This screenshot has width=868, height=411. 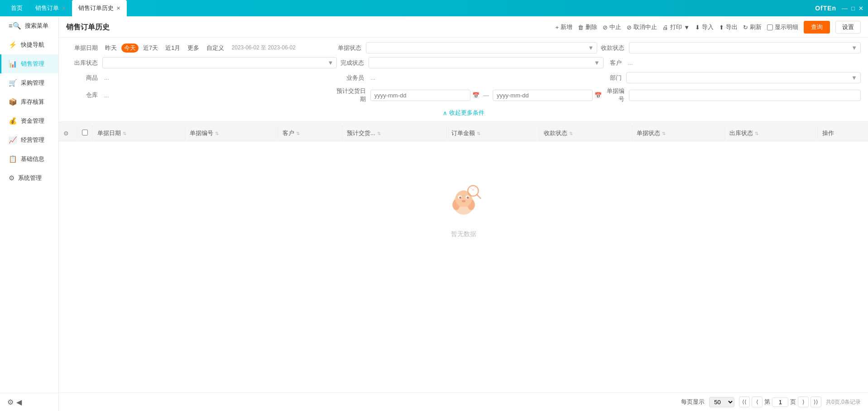 I want to click on calendar-to-icon: 📅, so click(x=598, y=95).